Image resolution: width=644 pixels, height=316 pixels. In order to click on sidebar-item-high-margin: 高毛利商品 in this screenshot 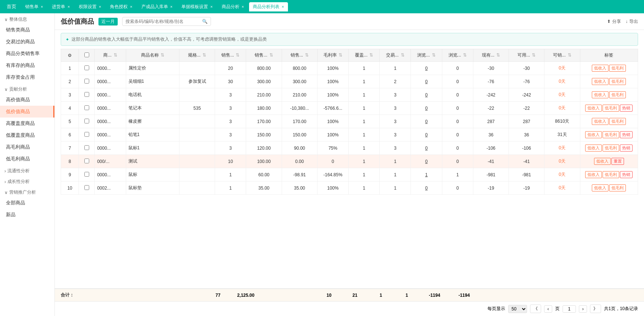, I will do `click(27, 147)`.